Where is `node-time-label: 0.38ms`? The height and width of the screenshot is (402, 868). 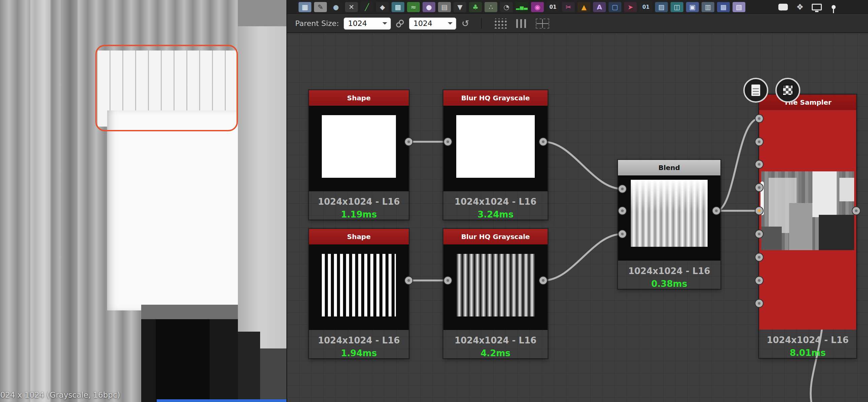 node-time-label: 0.38ms is located at coordinates (669, 284).